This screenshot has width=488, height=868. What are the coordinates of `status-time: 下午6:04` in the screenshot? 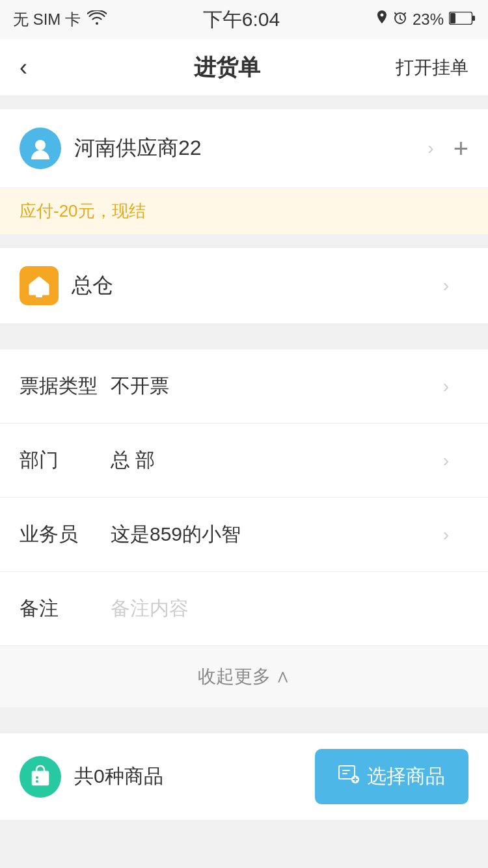 It's located at (241, 20).